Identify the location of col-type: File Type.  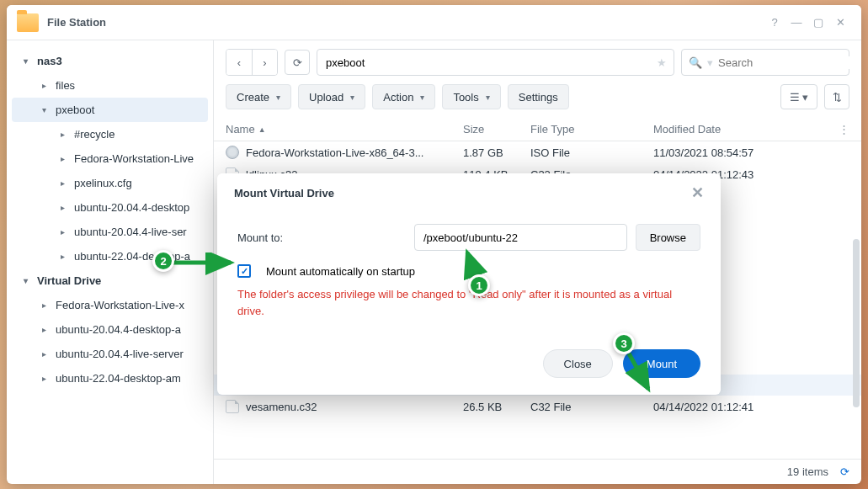
(592, 130).